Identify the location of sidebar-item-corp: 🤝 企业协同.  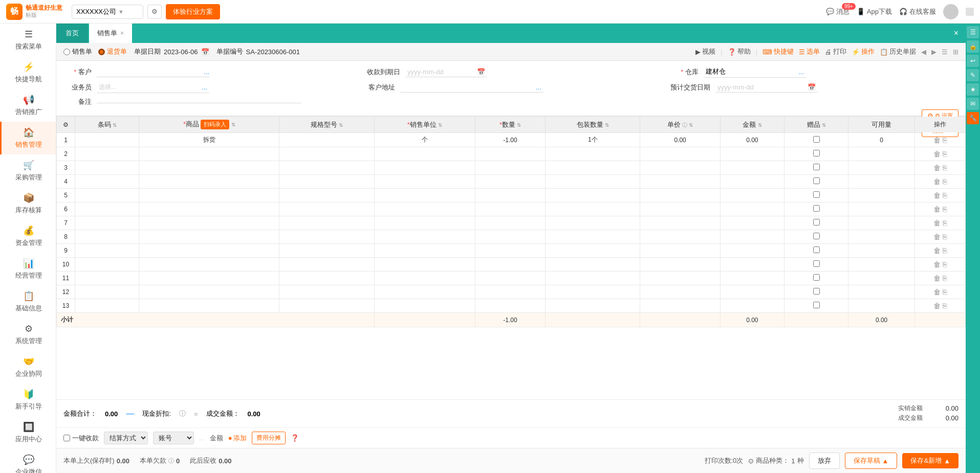
(28, 367).